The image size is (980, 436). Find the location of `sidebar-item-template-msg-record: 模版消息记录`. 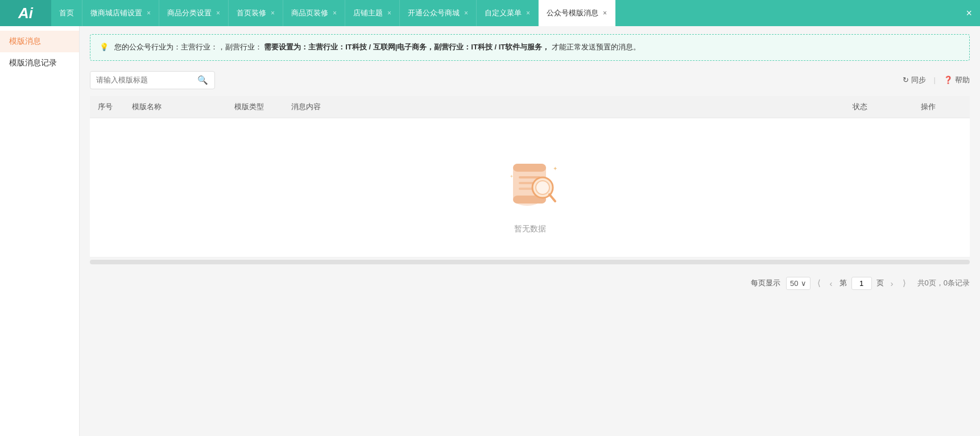

sidebar-item-template-msg-record: 模版消息记录 is located at coordinates (40, 63).